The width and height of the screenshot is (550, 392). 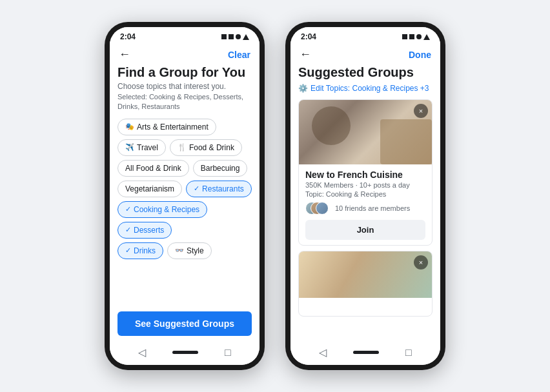 I want to click on travel-icon: ✈️, so click(x=130, y=147).